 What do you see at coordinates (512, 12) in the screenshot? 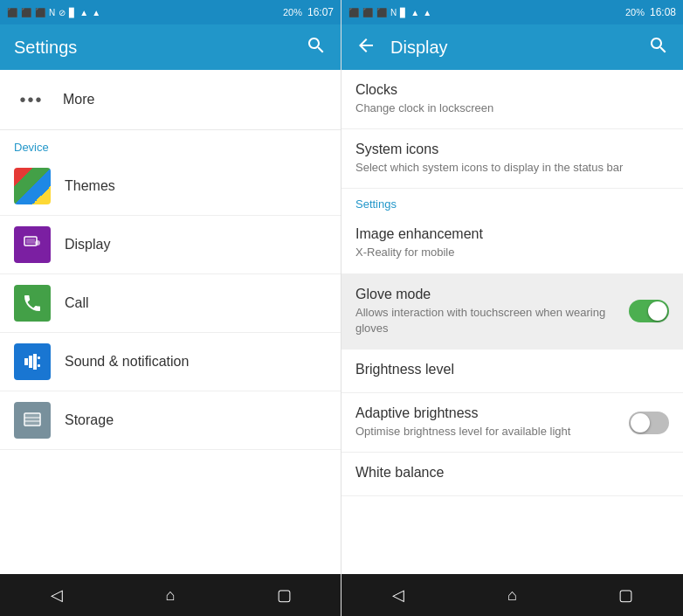
I see `right-status-bar: ⬛ ⬛ ⬛ N ▊ ▲ ▲ 20% 16:08` at bounding box center [512, 12].